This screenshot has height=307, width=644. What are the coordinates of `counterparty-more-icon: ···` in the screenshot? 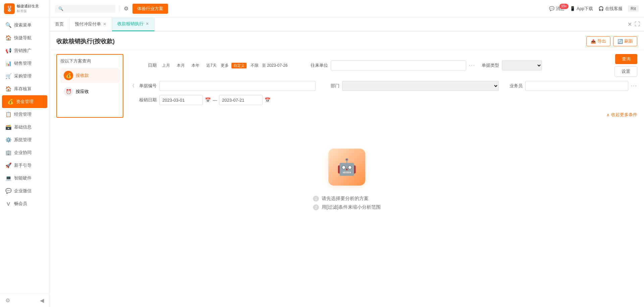 It's located at (472, 65).